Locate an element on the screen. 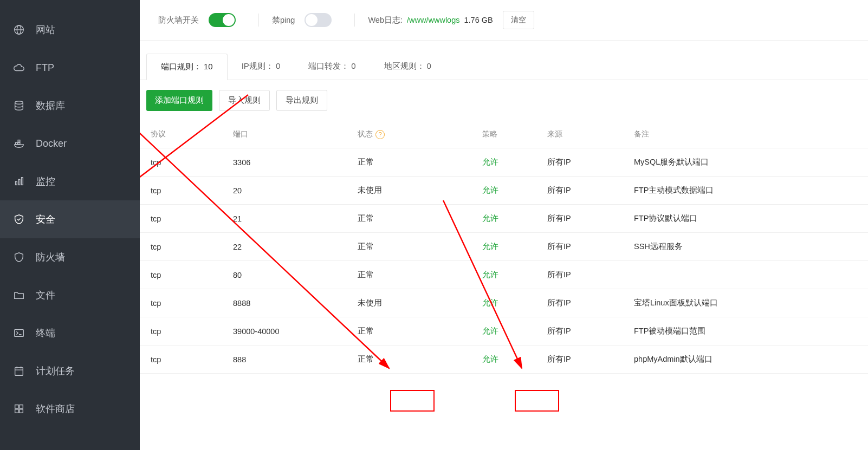  weblog-size: 1.76 GB is located at coordinates (479, 20).